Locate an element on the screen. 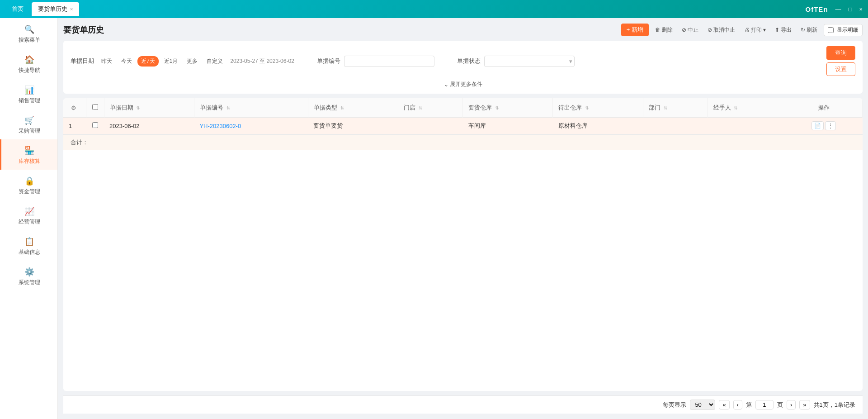 The image size is (868, 419). bill-no-link: YH-20230602-0 is located at coordinates (220, 126).